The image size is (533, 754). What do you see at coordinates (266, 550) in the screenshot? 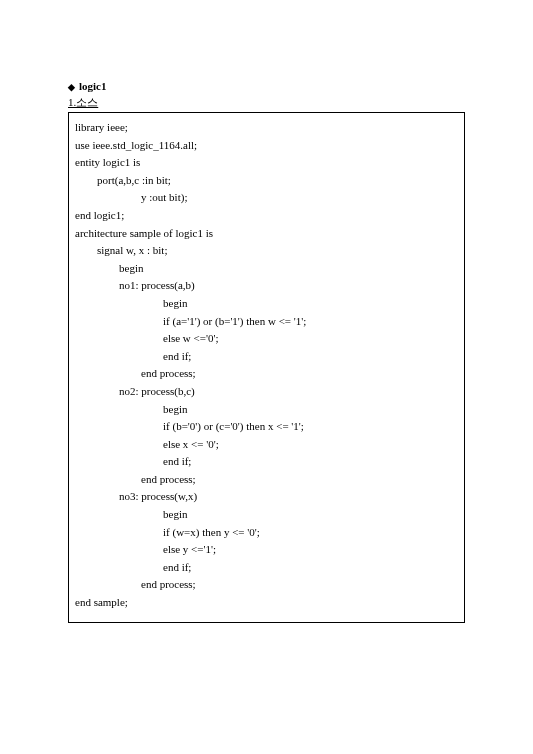
I see `code-line: else y <='1';` at bounding box center [266, 550].